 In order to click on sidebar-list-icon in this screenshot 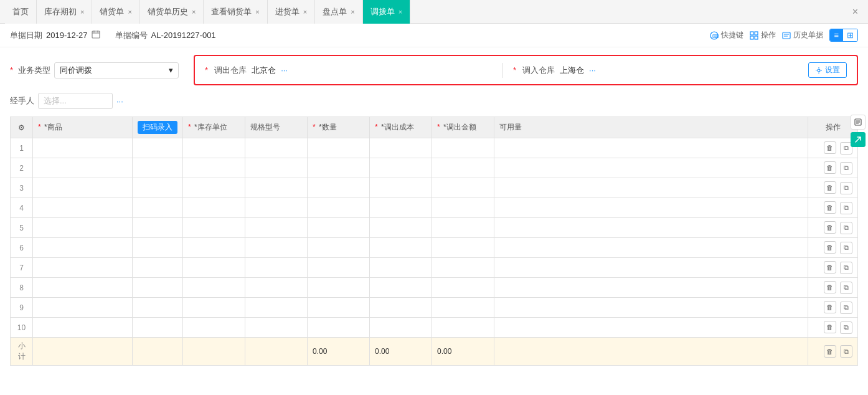, I will do `click(858, 122)`.